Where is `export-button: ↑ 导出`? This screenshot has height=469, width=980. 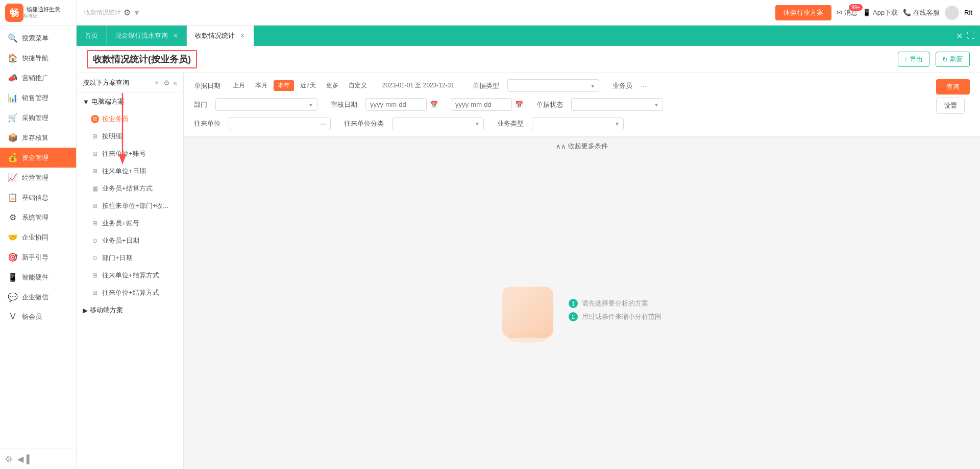 export-button: ↑ 导出 is located at coordinates (914, 59).